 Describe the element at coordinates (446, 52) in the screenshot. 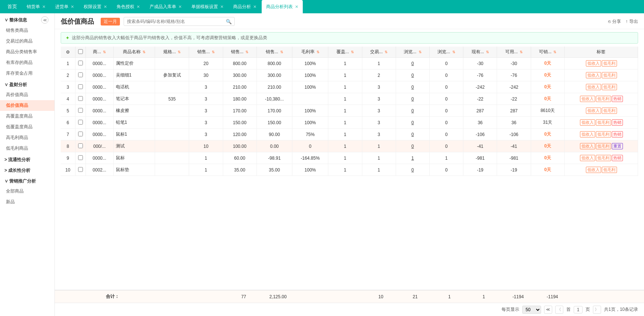

I see `col-browse2: 浏览... ⇅` at that location.